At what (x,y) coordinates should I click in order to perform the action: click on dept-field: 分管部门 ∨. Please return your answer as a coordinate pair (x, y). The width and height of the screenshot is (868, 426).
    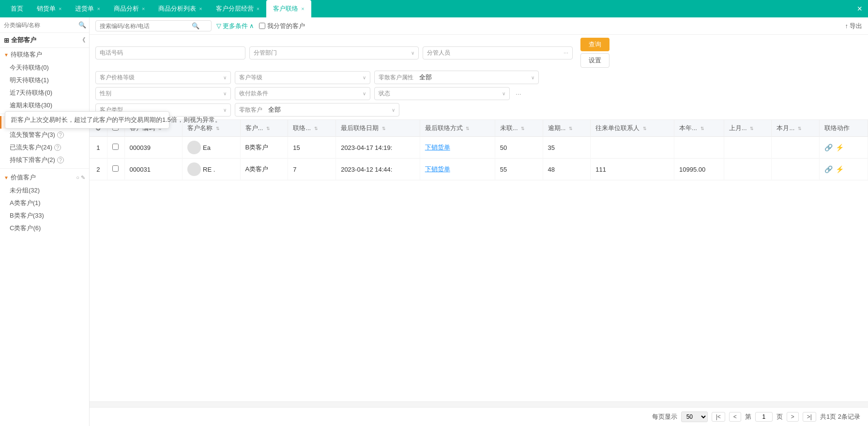
    Looking at the image, I should click on (334, 53).